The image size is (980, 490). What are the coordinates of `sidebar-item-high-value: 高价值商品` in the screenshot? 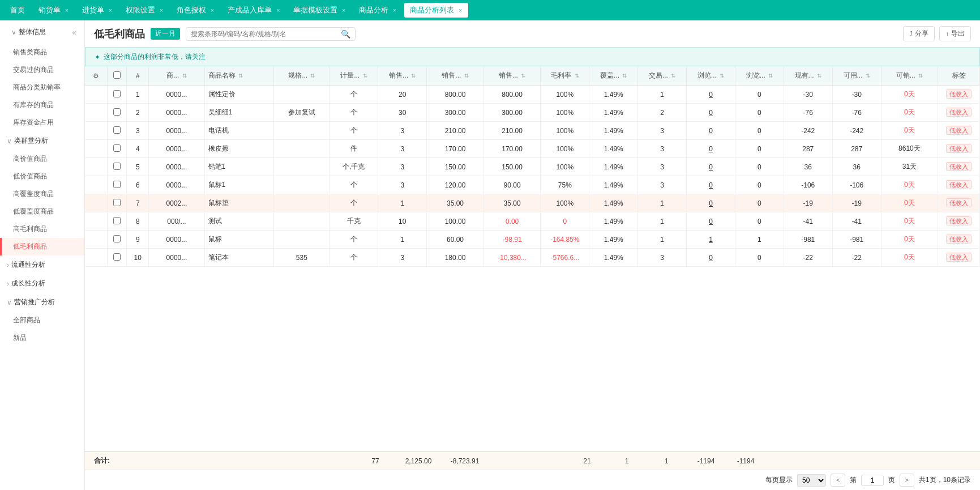 It's located at (42, 159).